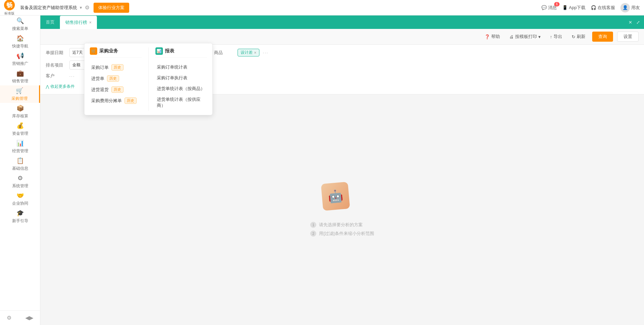 The image size is (644, 325). Describe the element at coordinates (636, 22) in the screenshot. I see `tab-actions: ✕ ⤢` at that location.